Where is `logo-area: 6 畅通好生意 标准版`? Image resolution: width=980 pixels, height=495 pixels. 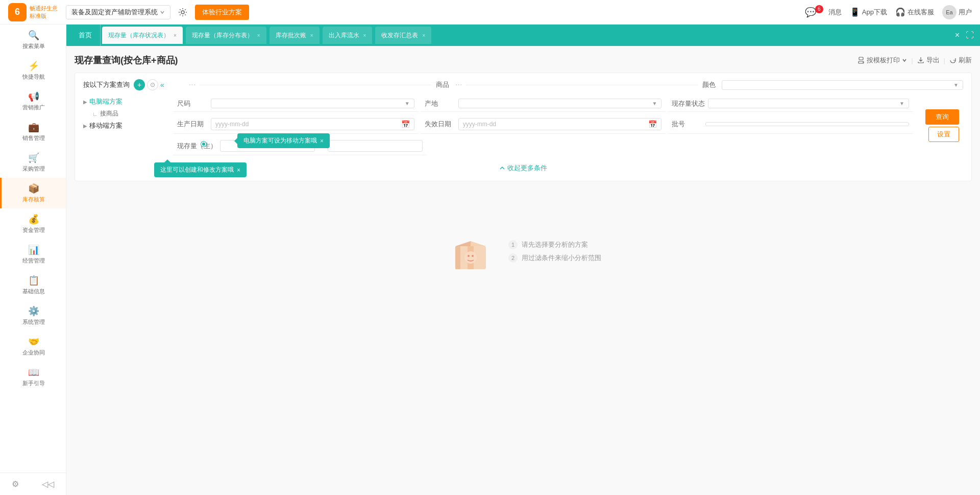 logo-area: 6 畅通好生意 标准版 is located at coordinates (33, 12).